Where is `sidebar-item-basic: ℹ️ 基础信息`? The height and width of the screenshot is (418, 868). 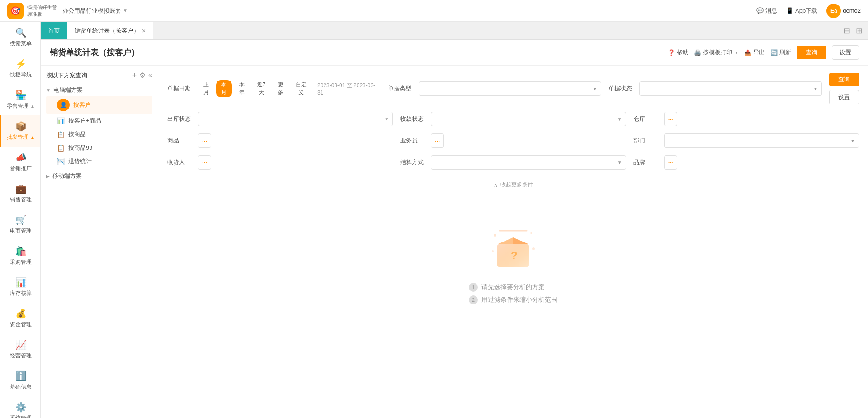
sidebar-item-basic: ℹ️ 基础信息 is located at coordinates (20, 381).